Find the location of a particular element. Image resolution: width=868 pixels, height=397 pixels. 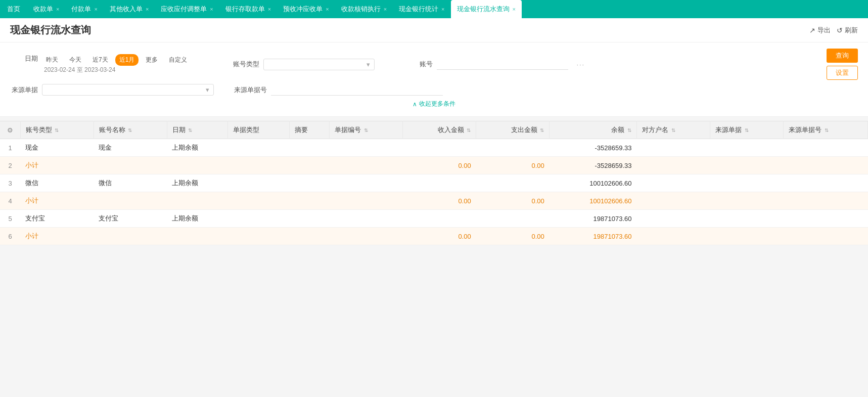

col-expense: 支出金额 ⇅ is located at coordinates (513, 130).